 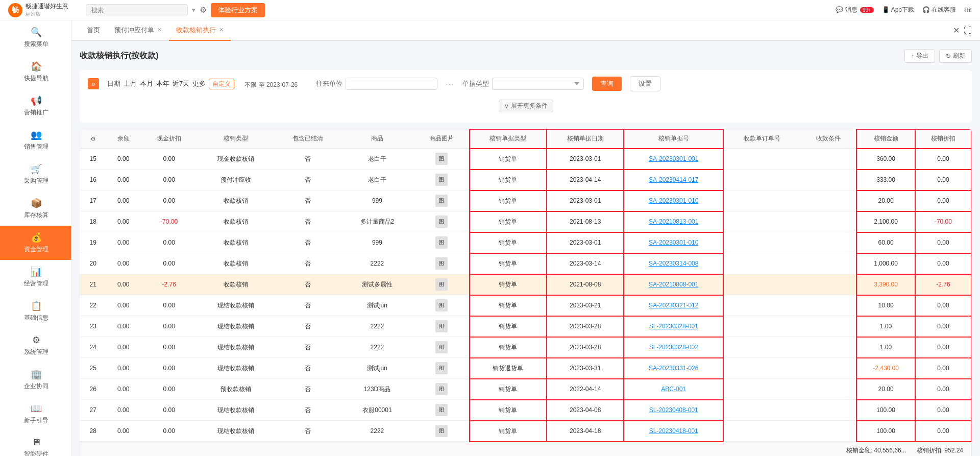 What do you see at coordinates (36, 453) in the screenshot?
I see `sidebar-label-hardware: 智能硬件` at bounding box center [36, 453].